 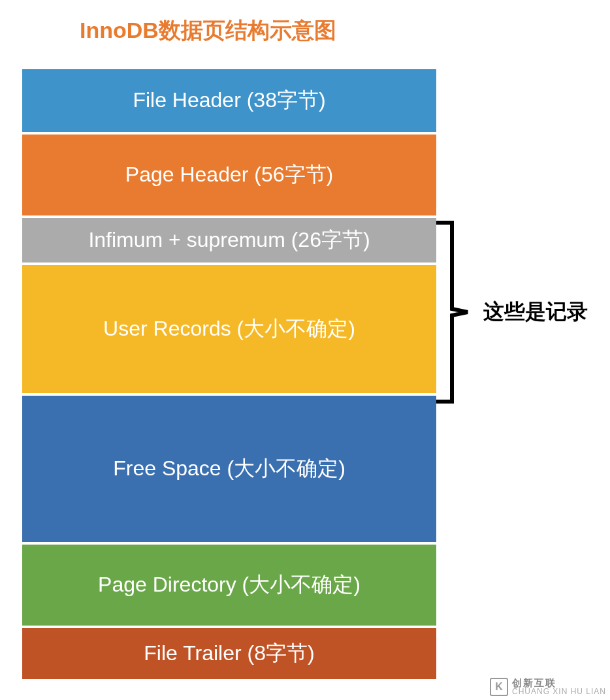 I want to click on block-free-space: Free Space (大小不确定), so click(x=229, y=470).